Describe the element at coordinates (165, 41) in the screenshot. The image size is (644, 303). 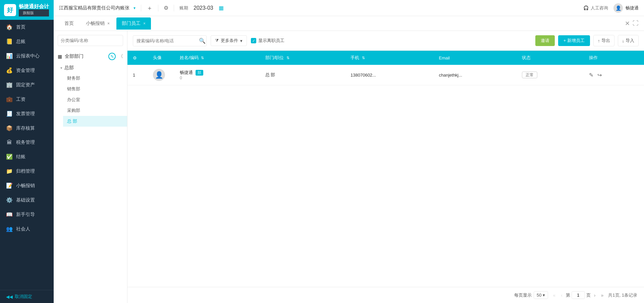
I see `emp-search-input` at that location.